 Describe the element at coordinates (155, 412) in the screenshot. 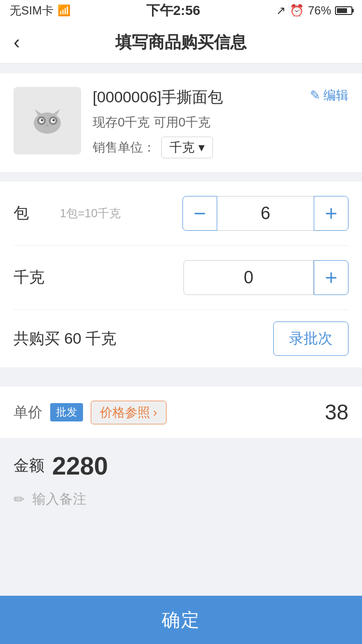

I see `price-ref-arrow-icon: ›` at that location.